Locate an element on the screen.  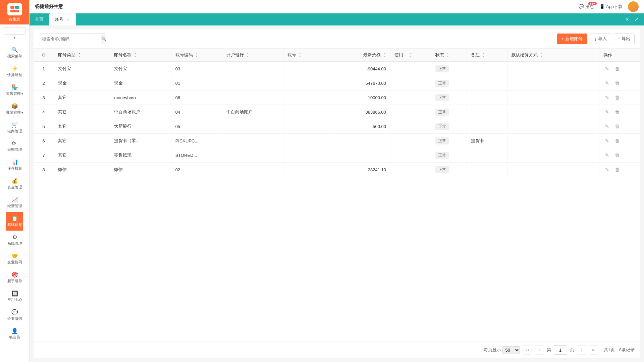
col-header-code: 账号编码 ▲▼ is located at coordinates (197, 55).